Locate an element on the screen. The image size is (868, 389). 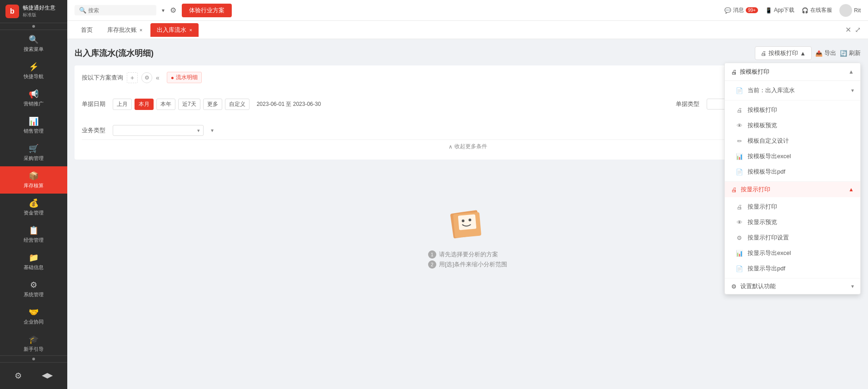
dropdown-template-pdf: 📄 按模板导出pdf is located at coordinates (793, 172).